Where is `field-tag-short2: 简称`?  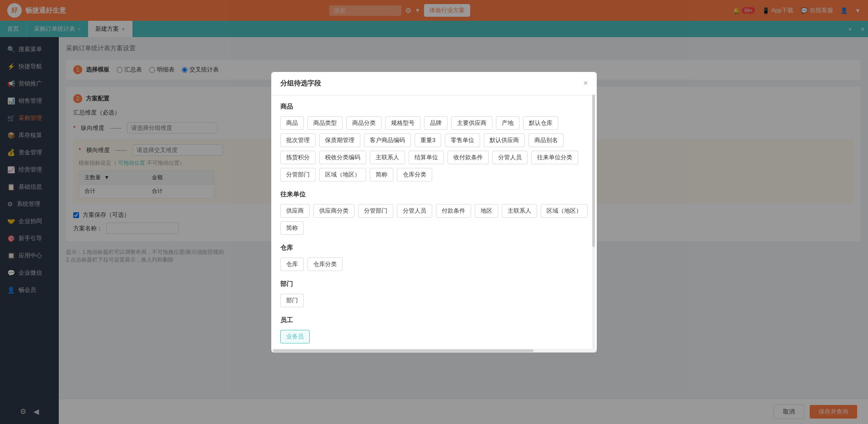
field-tag-short2: 简称 is located at coordinates (292, 228).